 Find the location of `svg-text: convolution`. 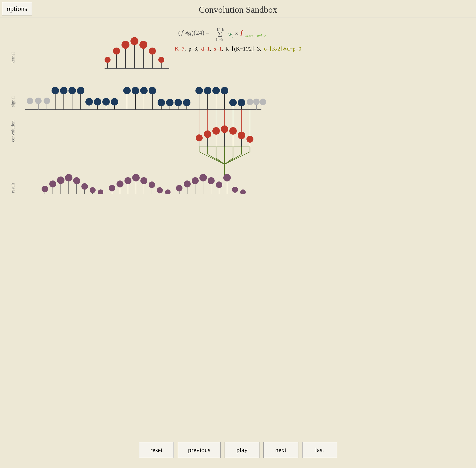

svg-text: convolution is located at coordinates (13, 131).